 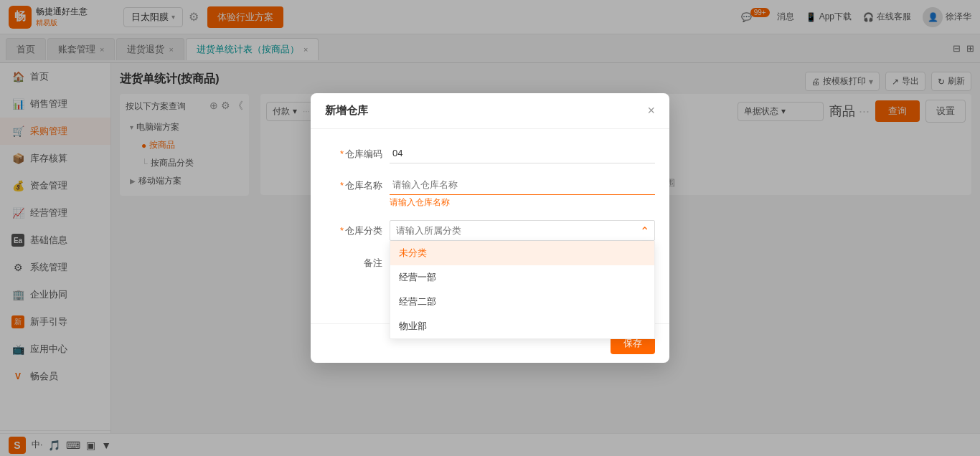 I want to click on name-input, so click(x=522, y=185).